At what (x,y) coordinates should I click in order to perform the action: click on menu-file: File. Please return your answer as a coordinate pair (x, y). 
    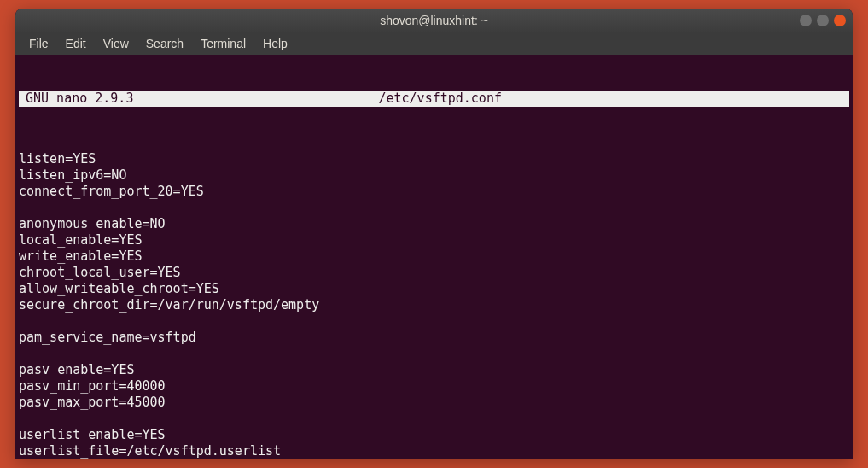
    Looking at the image, I should click on (39, 44).